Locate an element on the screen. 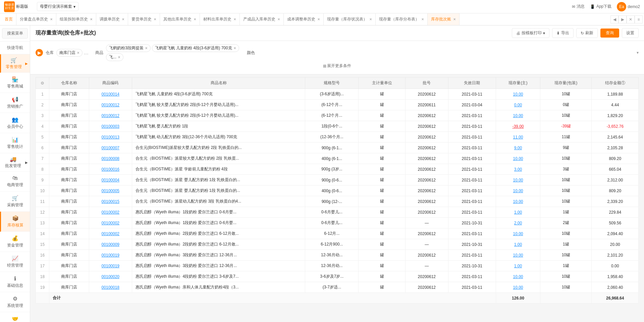 This screenshot has width=644, height=322. export-btn: ⬇ 导出 is located at coordinates (563, 33).